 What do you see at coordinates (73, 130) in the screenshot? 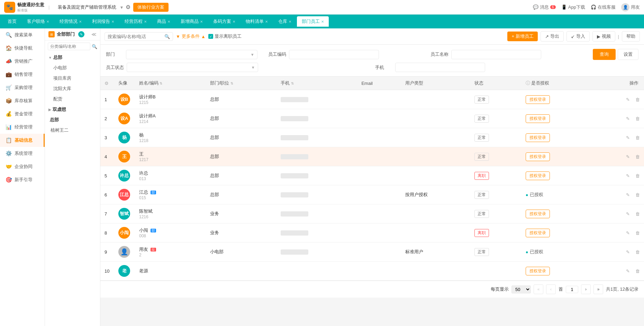
I see `dept-item-zhishu: 植树王二` at bounding box center [73, 130].